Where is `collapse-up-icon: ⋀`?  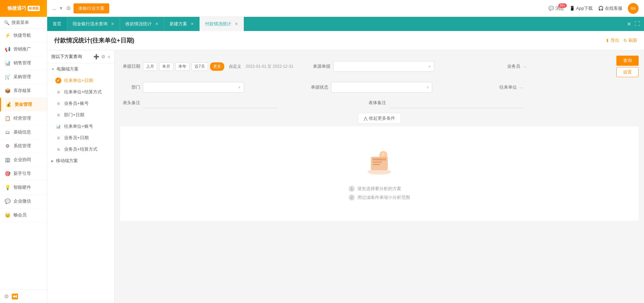 collapse-up-icon: ⋀ is located at coordinates (365, 119).